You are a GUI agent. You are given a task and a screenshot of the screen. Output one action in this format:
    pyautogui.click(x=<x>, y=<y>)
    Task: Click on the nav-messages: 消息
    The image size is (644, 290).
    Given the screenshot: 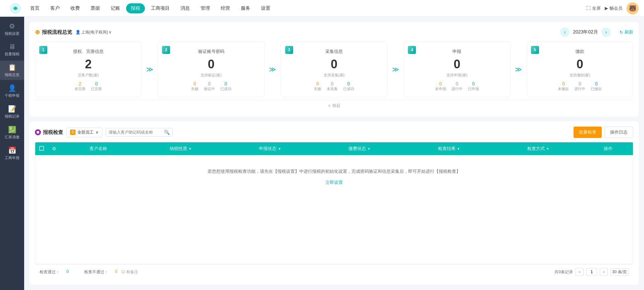 What is the action you would take?
    pyautogui.click(x=185, y=8)
    